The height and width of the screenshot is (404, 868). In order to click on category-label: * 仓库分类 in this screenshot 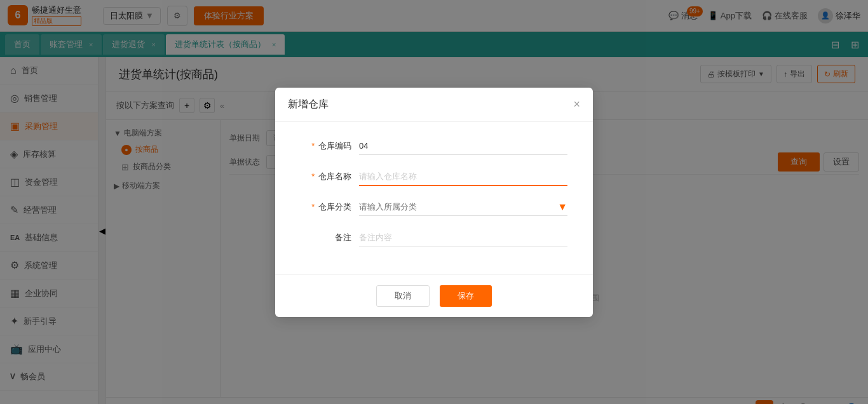, I will do `click(326, 207)`.